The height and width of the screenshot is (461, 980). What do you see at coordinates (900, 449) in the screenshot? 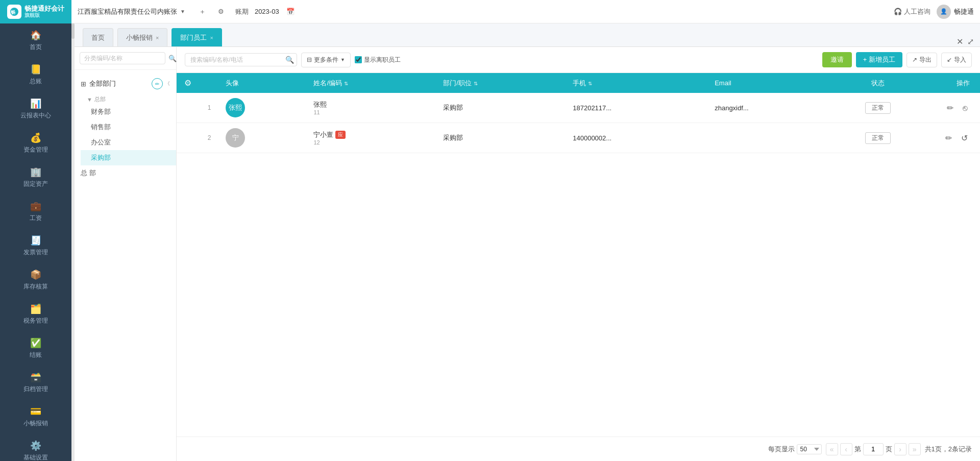
I see `next-page-button: ›` at bounding box center [900, 449].